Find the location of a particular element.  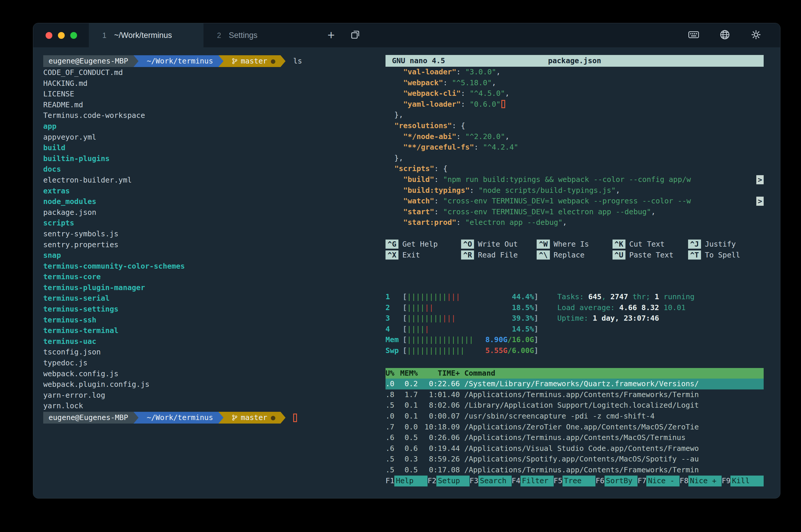

meter-mem: Mem[|||||||||||||||8.90G/16.0G] is located at coordinates (462, 340).